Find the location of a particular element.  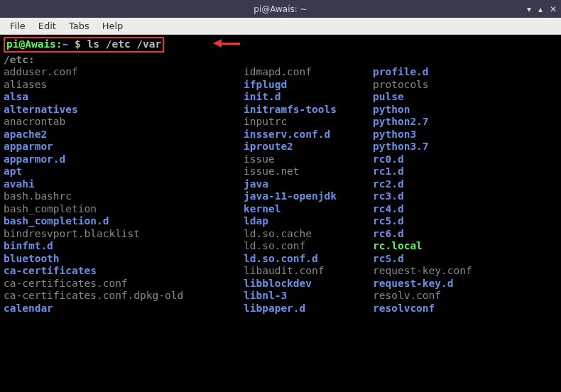

list-item: bluetooth is located at coordinates (124, 259).